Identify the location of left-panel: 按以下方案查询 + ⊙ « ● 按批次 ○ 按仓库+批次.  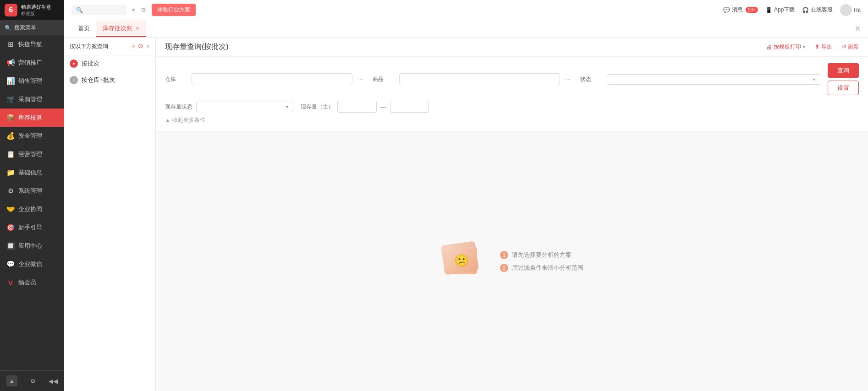
(110, 214).